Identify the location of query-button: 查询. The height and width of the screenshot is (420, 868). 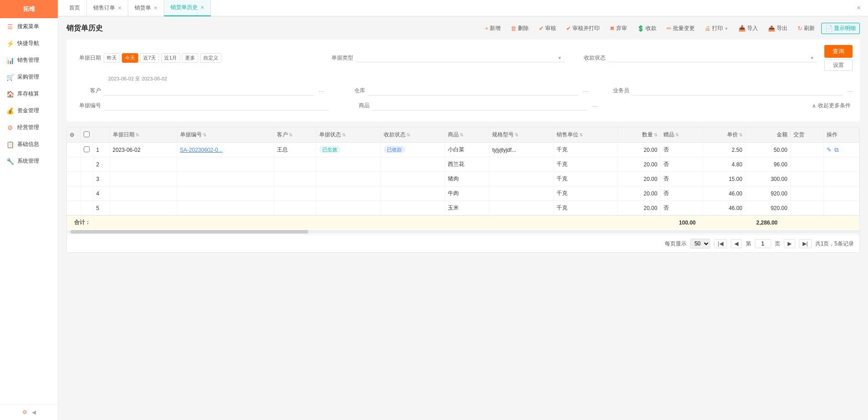
(838, 51).